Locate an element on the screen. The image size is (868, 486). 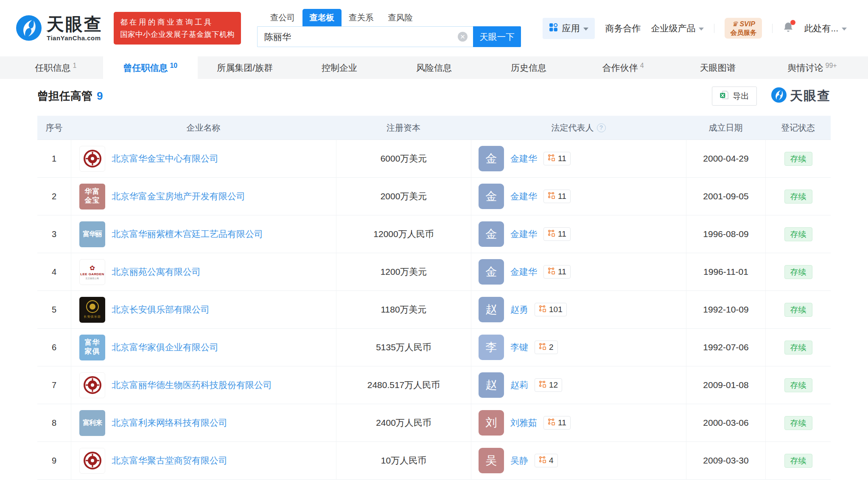
relation-count-badge: 101 is located at coordinates (551, 310).